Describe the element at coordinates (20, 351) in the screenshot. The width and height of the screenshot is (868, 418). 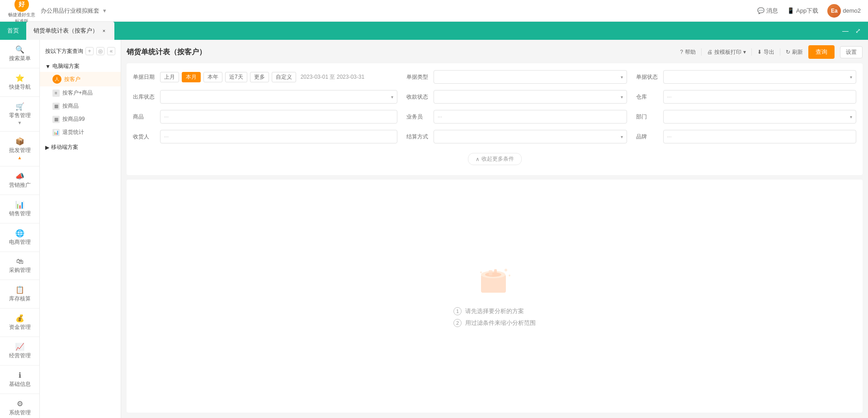
I see `sidebar-item-operation: 📈 经营管理` at that location.